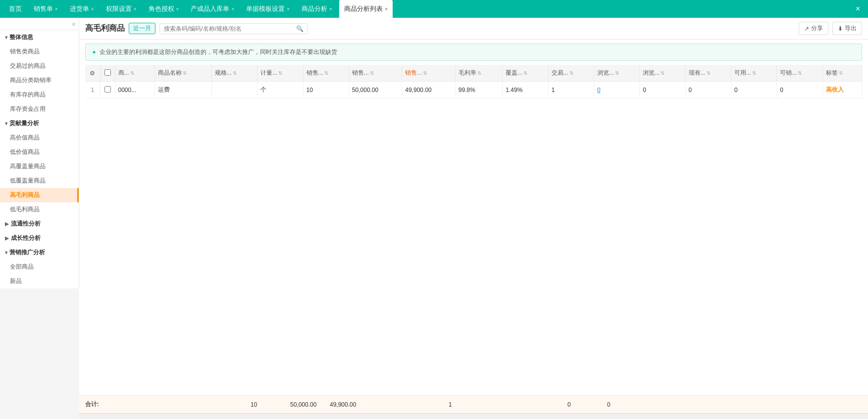  Describe the element at coordinates (473, 82) in the screenshot. I see `data-table: ⚙ 商...⇅ 商品名称⇅ 规格...⇅ 计量...⇅ 销售...⇅ 销售...…` at that location.